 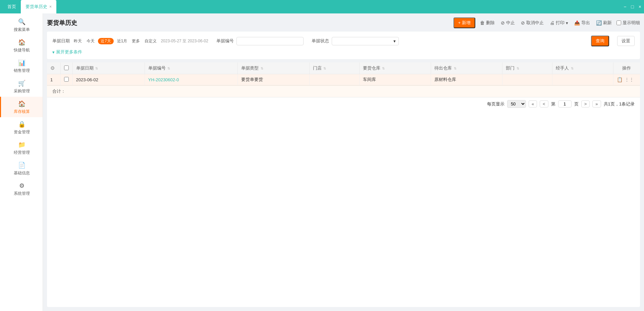 What do you see at coordinates (67, 52) in the screenshot?
I see `expand-more-button: ▾ 展开更多条件` at bounding box center [67, 52].